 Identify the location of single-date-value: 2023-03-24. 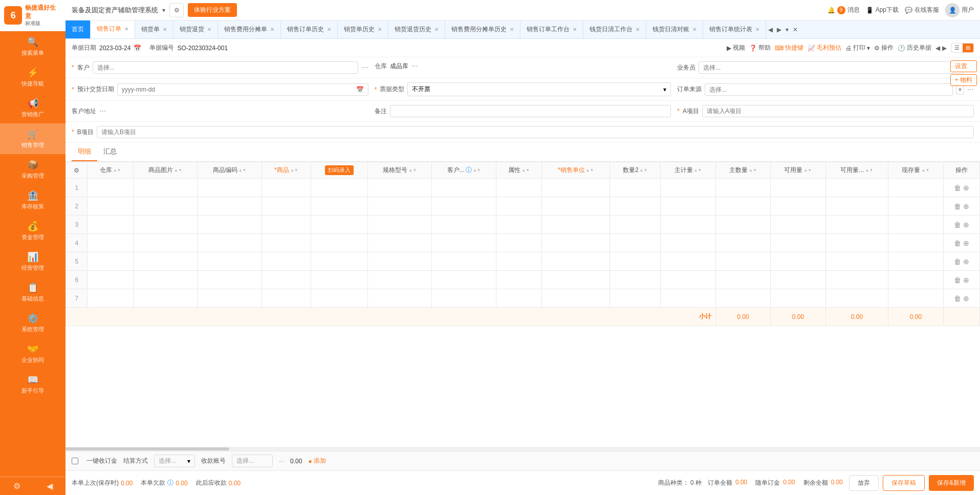
(115, 48).